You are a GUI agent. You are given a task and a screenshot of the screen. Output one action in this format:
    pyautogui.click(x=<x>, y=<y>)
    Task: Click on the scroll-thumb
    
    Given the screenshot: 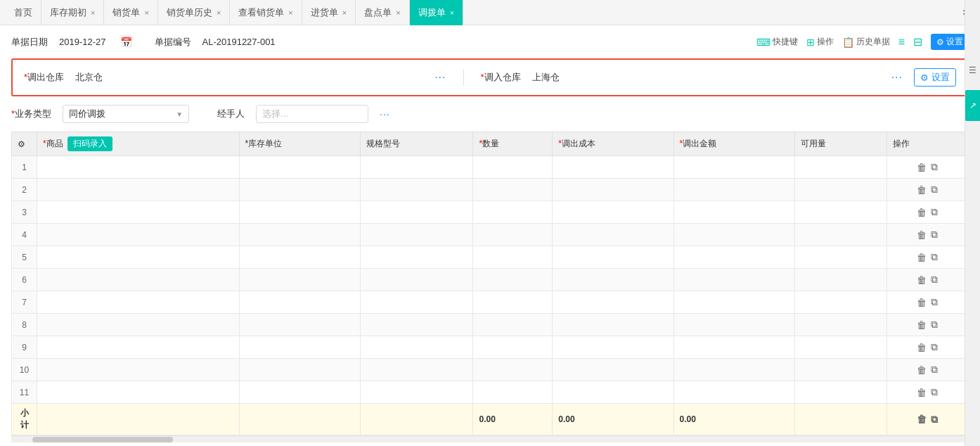 What is the action you would take?
    pyautogui.click(x=103, y=440)
    